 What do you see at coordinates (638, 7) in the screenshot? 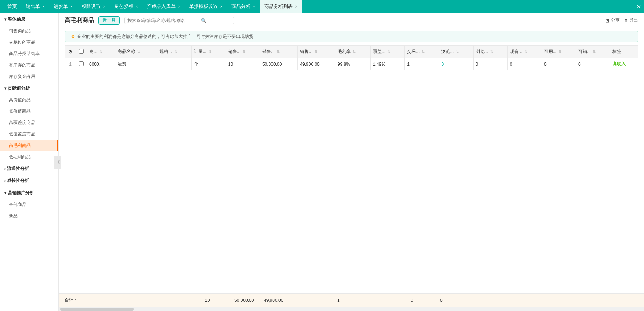
I see `window-close-button: ✕` at bounding box center [638, 7].